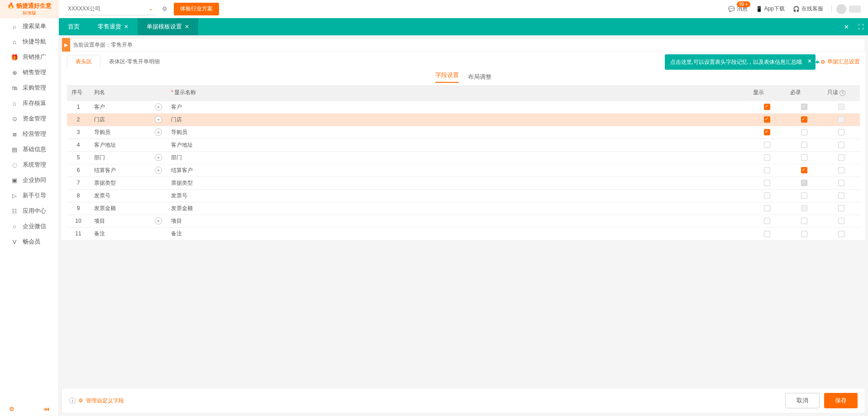 This screenshot has height=416, width=868. Describe the element at coordinates (29, 119) in the screenshot. I see `sidebar-item-6: ⊙资金管理` at that location.